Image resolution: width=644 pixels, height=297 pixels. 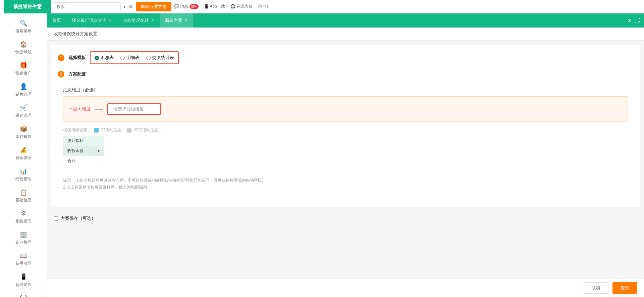 What do you see at coordinates (23, 179) in the screenshot?
I see `sidebar-label-operations: 经营管理` at bounding box center [23, 179].